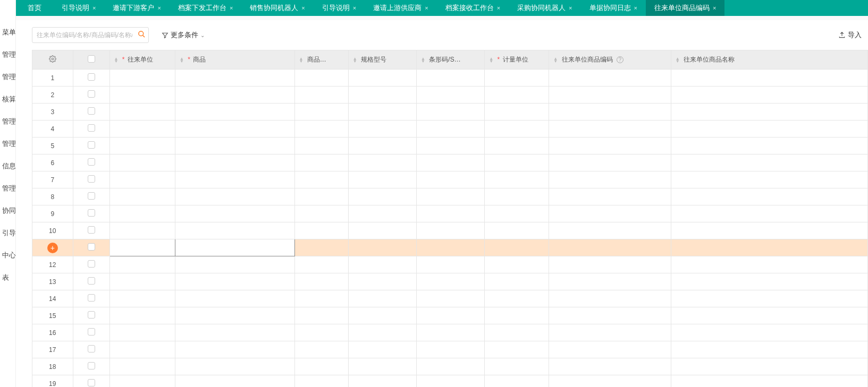  What do you see at coordinates (321, 60) in the screenshot?
I see `header-prodinfo: ▲▼ 商品…` at bounding box center [321, 60].